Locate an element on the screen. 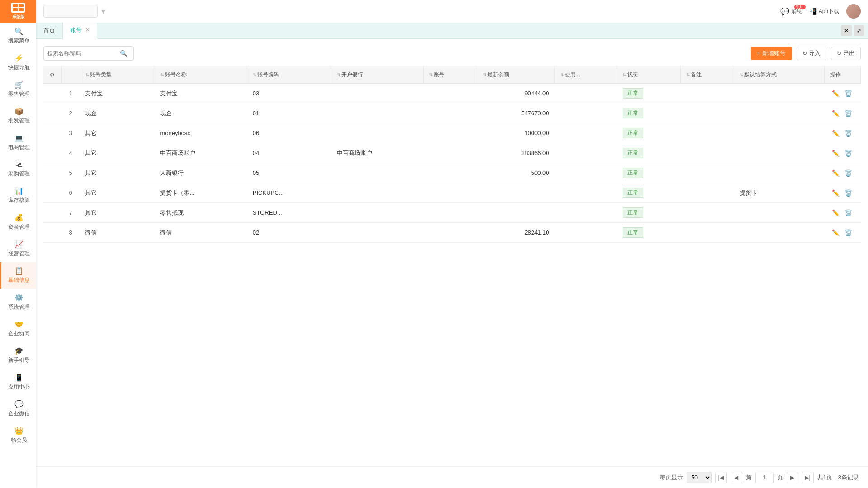 This screenshot has width=868, height=488. search-wrap: 🔍 is located at coordinates (89, 53).